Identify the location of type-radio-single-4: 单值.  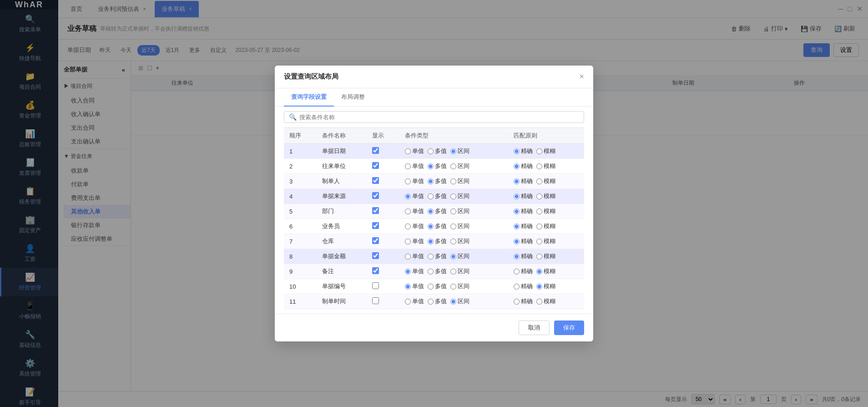
(414, 196).